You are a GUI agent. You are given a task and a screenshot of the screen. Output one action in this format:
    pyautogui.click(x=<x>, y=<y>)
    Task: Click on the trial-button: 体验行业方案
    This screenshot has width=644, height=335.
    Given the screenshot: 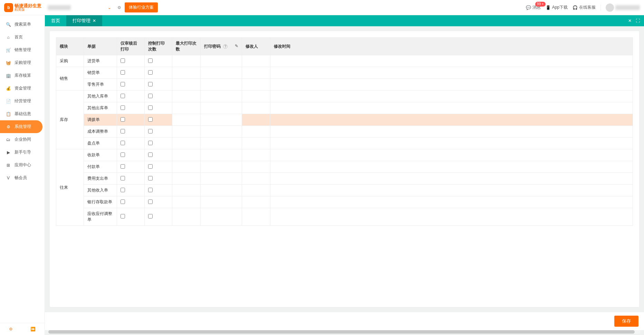 What is the action you would take?
    pyautogui.click(x=141, y=8)
    